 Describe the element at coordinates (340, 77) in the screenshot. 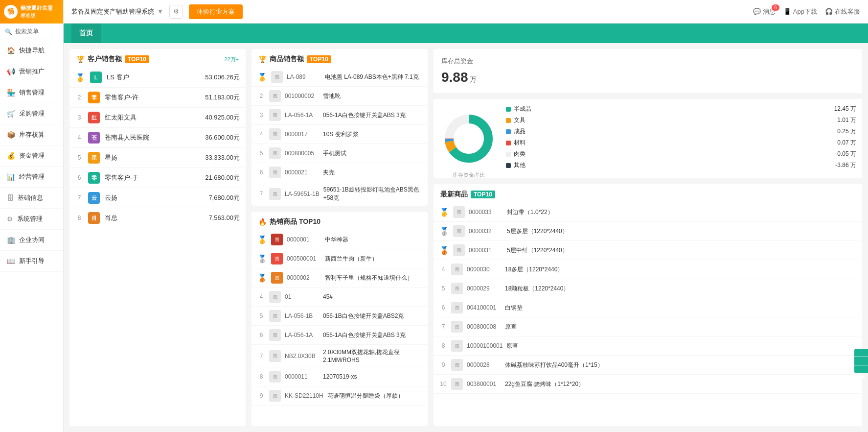

I see `table-row: 🥇 图 LA-089 电池盖 LA-089 ABS本色+黑种 7.1克` at that location.